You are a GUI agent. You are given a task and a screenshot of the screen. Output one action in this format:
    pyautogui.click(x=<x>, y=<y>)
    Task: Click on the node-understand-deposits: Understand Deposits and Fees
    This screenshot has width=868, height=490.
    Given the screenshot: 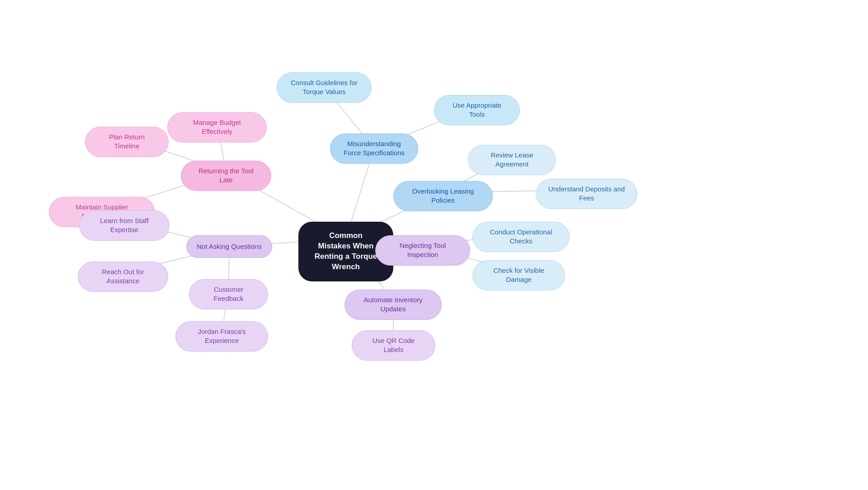 What is the action you would take?
    pyautogui.click(x=587, y=194)
    